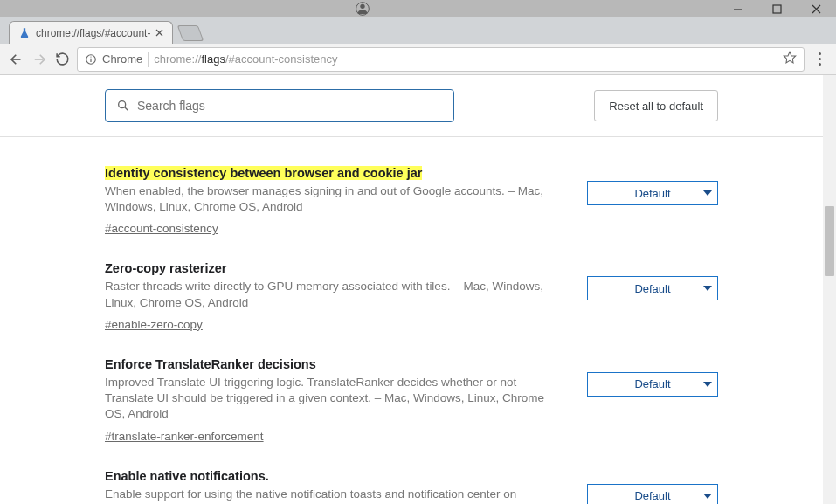  What do you see at coordinates (211, 364) in the screenshot?
I see `flag-title: Enforce TranslateRanker decisions` at bounding box center [211, 364].